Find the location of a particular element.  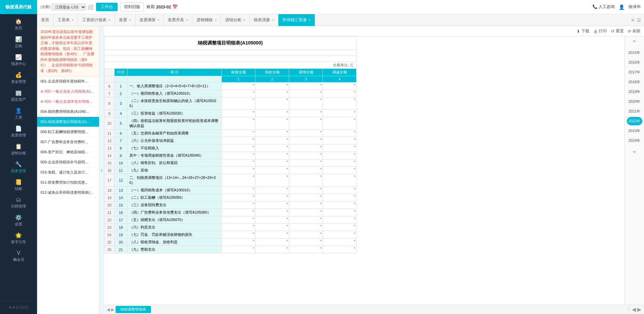

tab-tax-list: 税表清册 × is located at coordinates (264, 20).